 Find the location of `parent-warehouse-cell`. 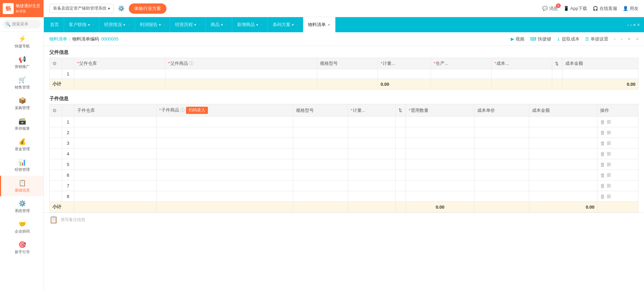

parent-warehouse-cell is located at coordinates (120, 74).